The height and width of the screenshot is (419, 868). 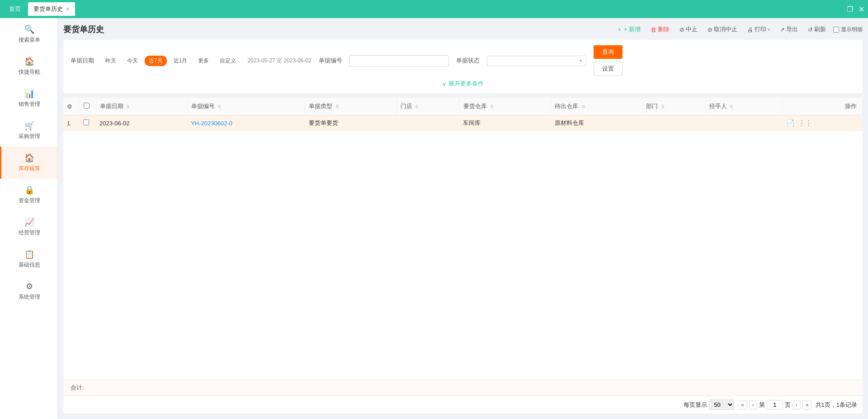 I want to click on export-icon: ↗, so click(x=782, y=30).